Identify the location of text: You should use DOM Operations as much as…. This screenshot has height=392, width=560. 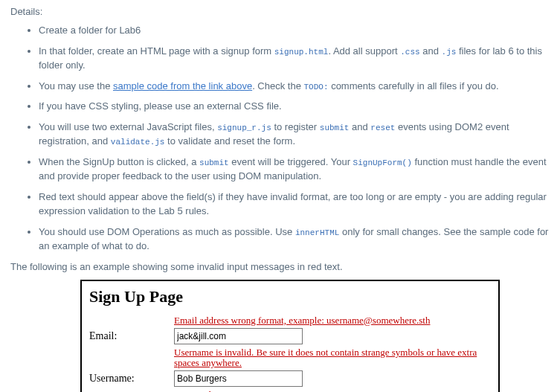
(167, 232).